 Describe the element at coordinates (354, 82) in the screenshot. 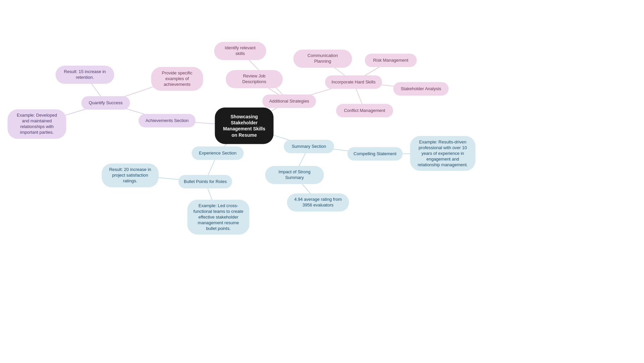

I see `node-incorporate: Incorporate Hard Skills` at that location.